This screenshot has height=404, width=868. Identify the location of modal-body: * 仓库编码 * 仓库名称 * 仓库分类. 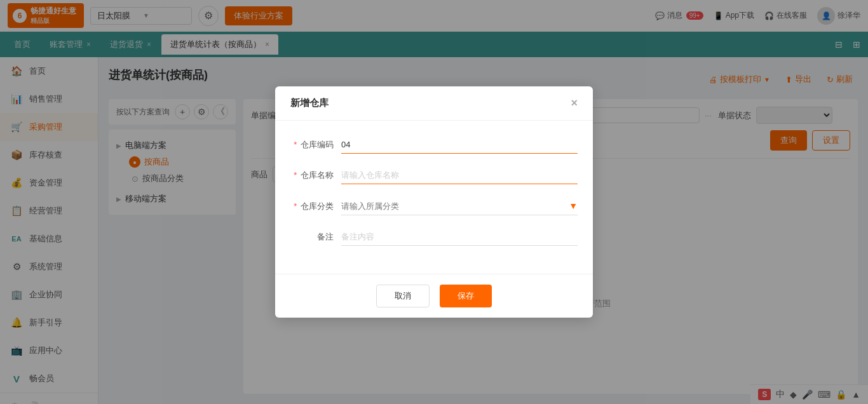
(434, 197).